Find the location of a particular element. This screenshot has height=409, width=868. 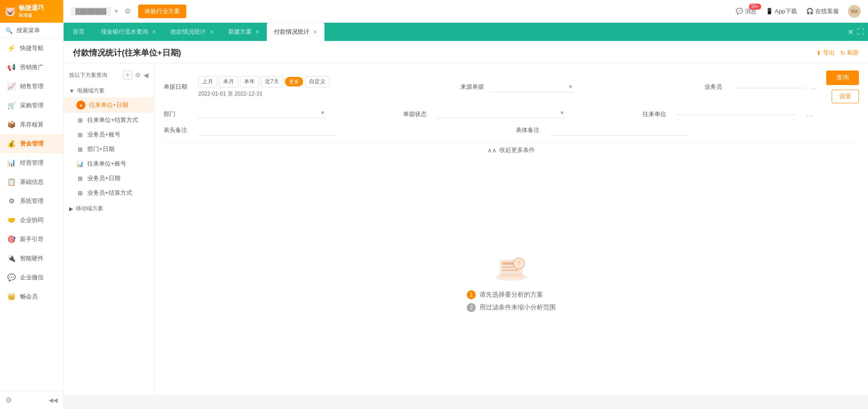

marketing-icon: 📢 is located at coordinates (11, 67).